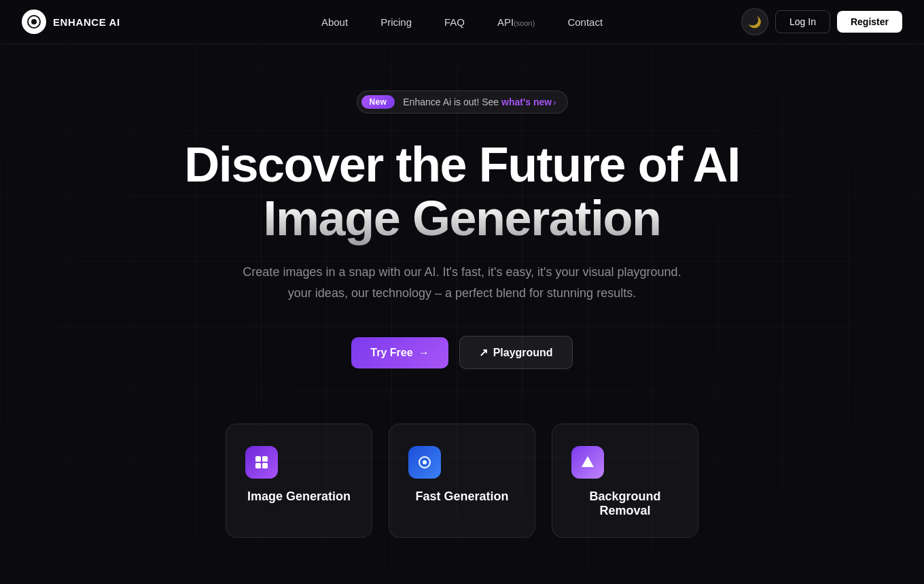 The image size is (924, 584). What do you see at coordinates (588, 462) in the screenshot?
I see `background-removal-icon` at bounding box center [588, 462].